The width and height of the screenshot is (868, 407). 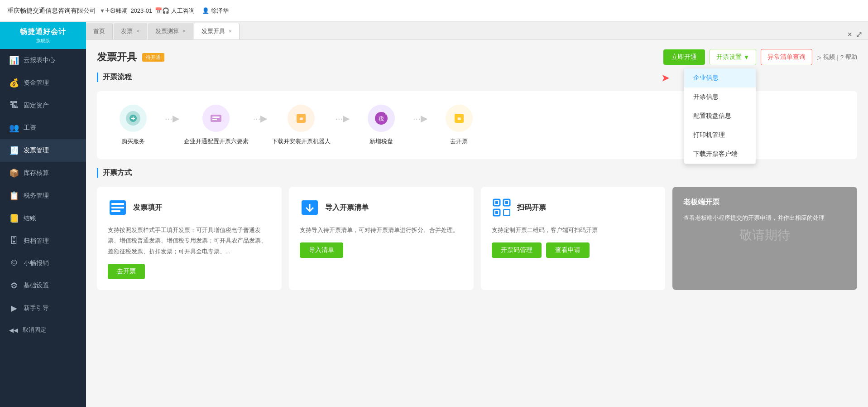 I want to click on sidebar-item-fund: 💰 资金管理, so click(x=43, y=83).